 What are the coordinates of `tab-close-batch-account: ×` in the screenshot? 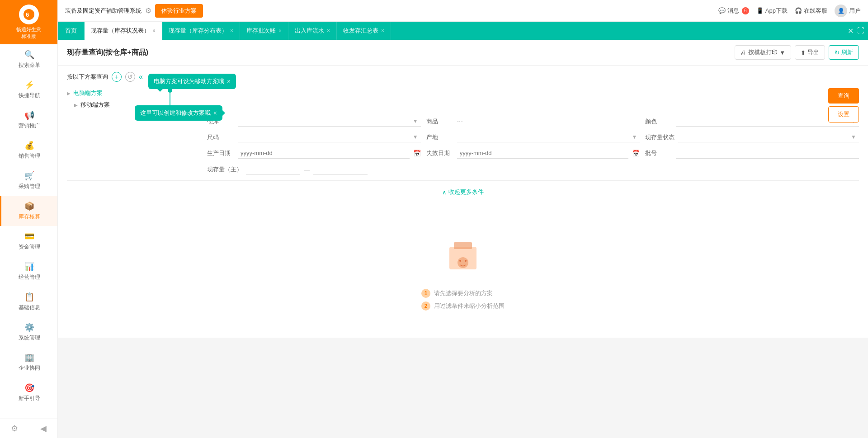 It's located at (280, 31).